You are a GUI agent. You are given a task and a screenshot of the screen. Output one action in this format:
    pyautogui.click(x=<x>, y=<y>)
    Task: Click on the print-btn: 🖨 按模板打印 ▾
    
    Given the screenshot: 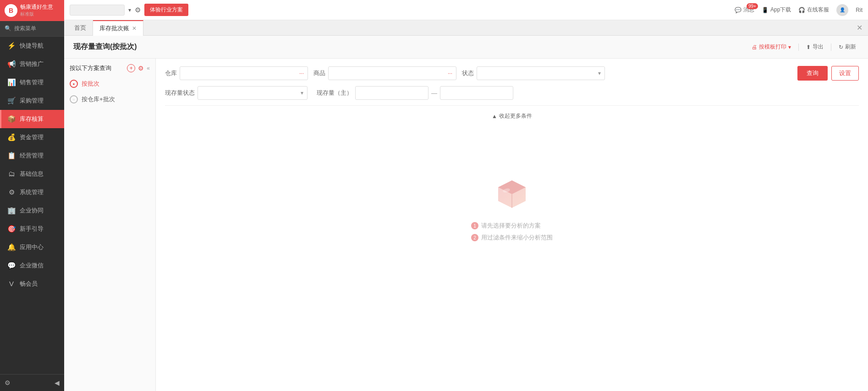 What is the action you would take?
    pyautogui.click(x=771, y=47)
    